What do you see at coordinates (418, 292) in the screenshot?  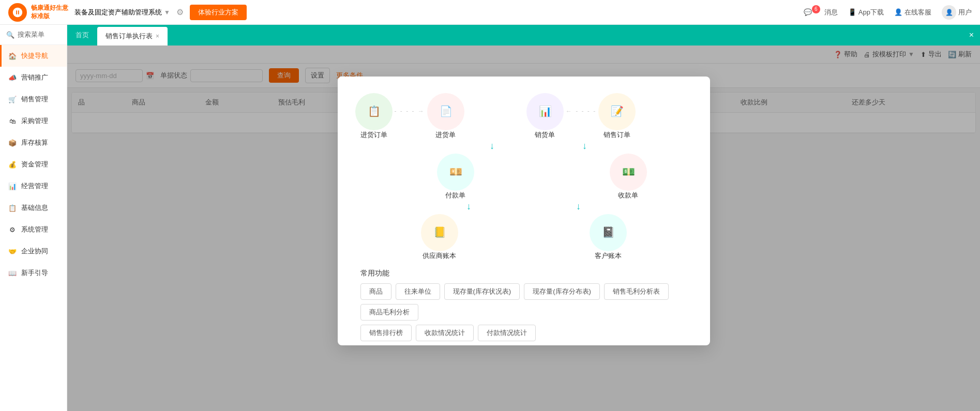 I see `func-btn-partners: 往来单位` at bounding box center [418, 292].